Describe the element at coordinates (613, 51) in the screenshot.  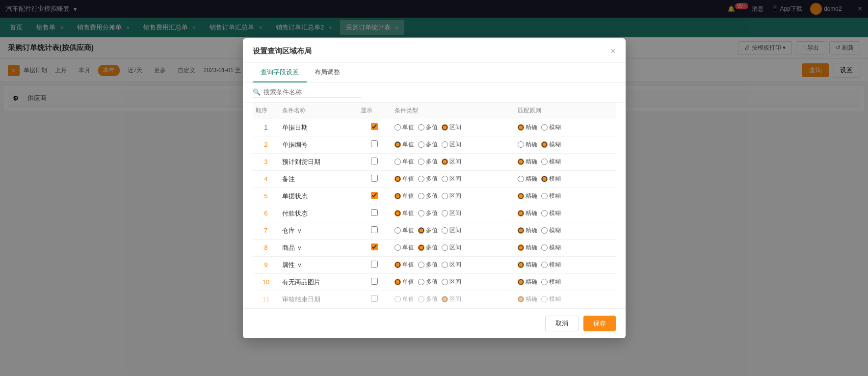
I see `dialog-close-button: ×` at that location.